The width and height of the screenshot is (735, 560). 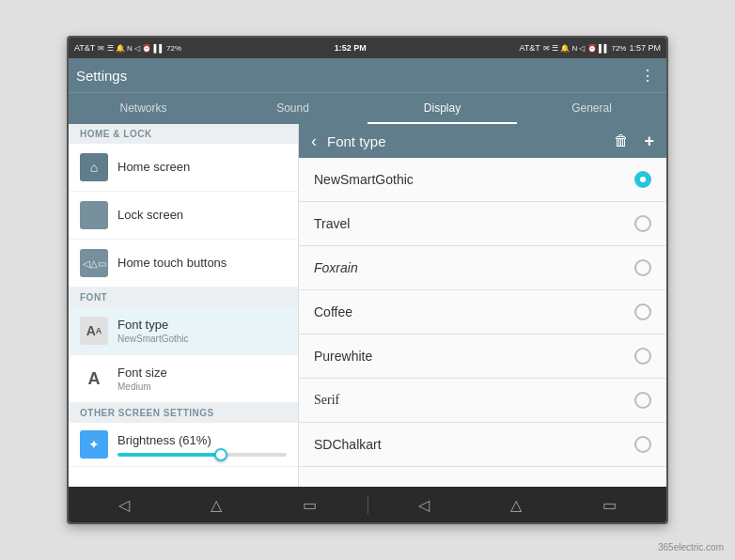 I want to click on back-button-left: ◁, so click(x=124, y=506).